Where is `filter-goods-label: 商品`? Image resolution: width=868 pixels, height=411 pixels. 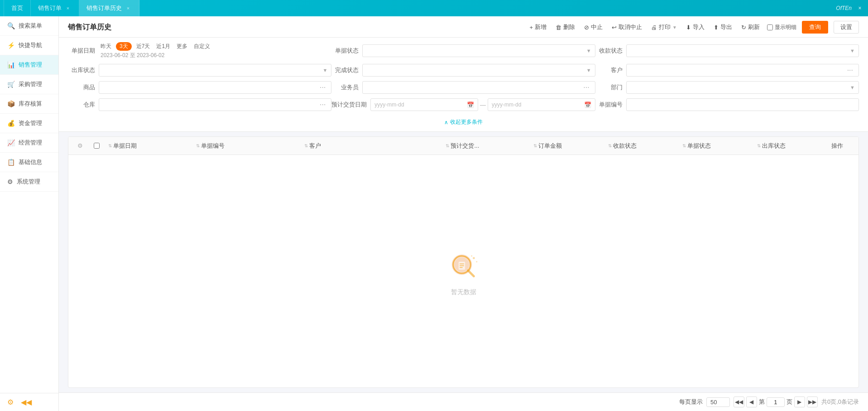
filter-goods-label: 商品 is located at coordinates (82, 87).